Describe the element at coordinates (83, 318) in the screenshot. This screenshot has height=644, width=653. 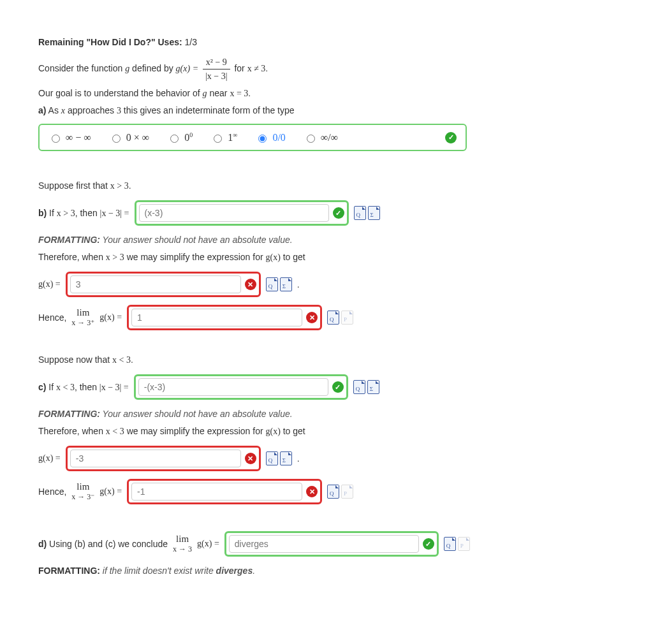
I see `limit-notation: lim x → 3⁺` at that location.